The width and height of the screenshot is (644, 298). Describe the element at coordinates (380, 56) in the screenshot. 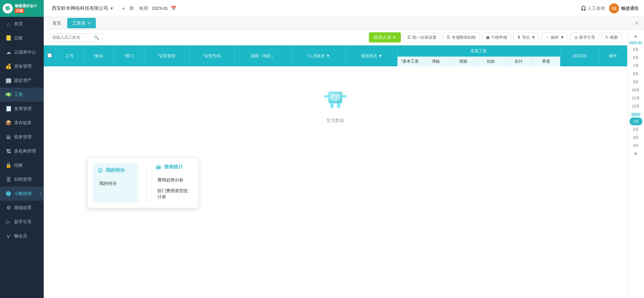

I see `report-filter-icon: ▼` at that location.